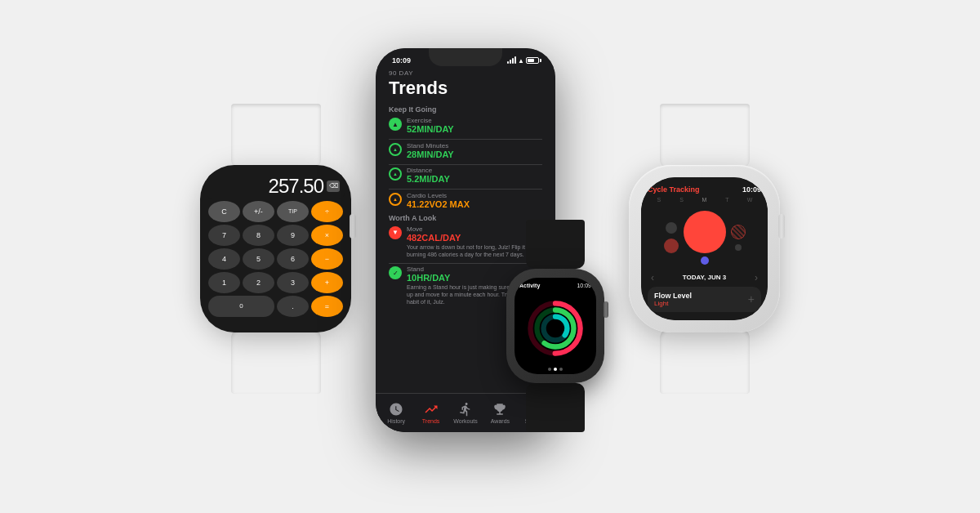  What do you see at coordinates (327, 235) in the screenshot?
I see `calc-btn-multiply: ×` at bounding box center [327, 235].